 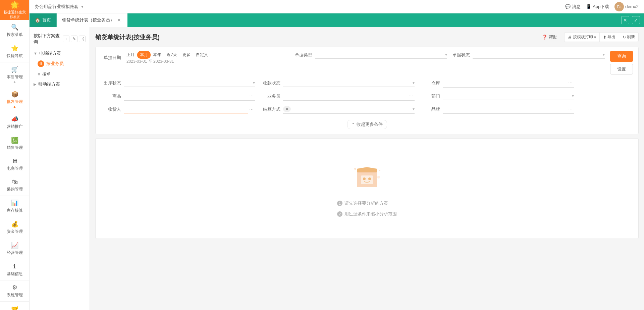 What do you see at coordinates (500, 96) in the screenshot?
I see `filter-item-department: 部门 ▾` at bounding box center [500, 96].